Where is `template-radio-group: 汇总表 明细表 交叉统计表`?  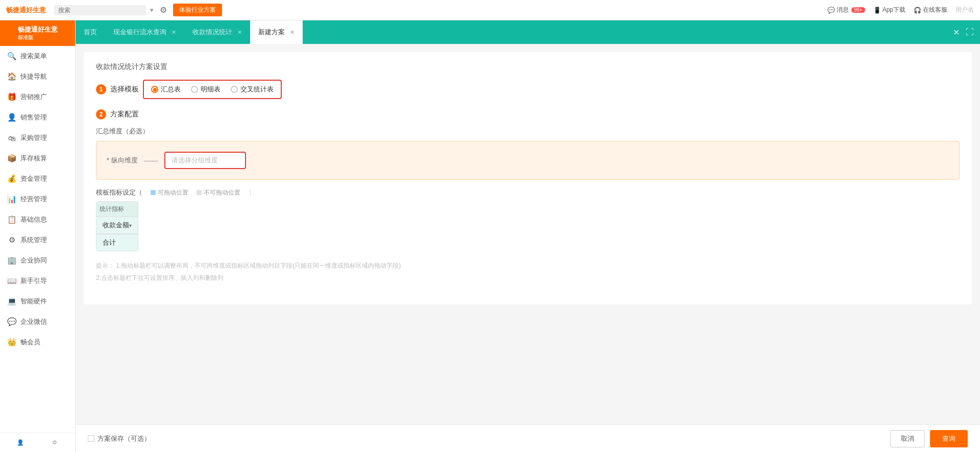
template-radio-group: 汇总表 明细表 交叉统计表 is located at coordinates (212, 89).